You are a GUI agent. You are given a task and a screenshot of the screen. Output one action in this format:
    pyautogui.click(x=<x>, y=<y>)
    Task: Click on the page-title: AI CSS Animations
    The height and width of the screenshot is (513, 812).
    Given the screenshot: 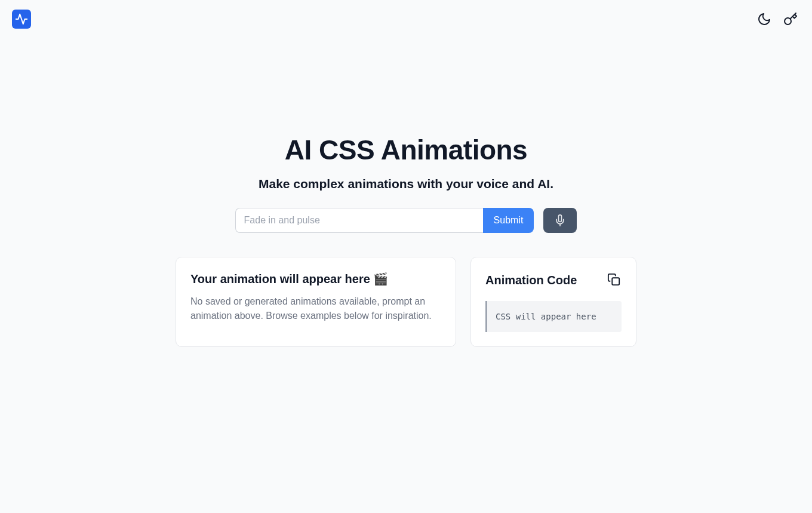 What is the action you would take?
    pyautogui.click(x=406, y=150)
    